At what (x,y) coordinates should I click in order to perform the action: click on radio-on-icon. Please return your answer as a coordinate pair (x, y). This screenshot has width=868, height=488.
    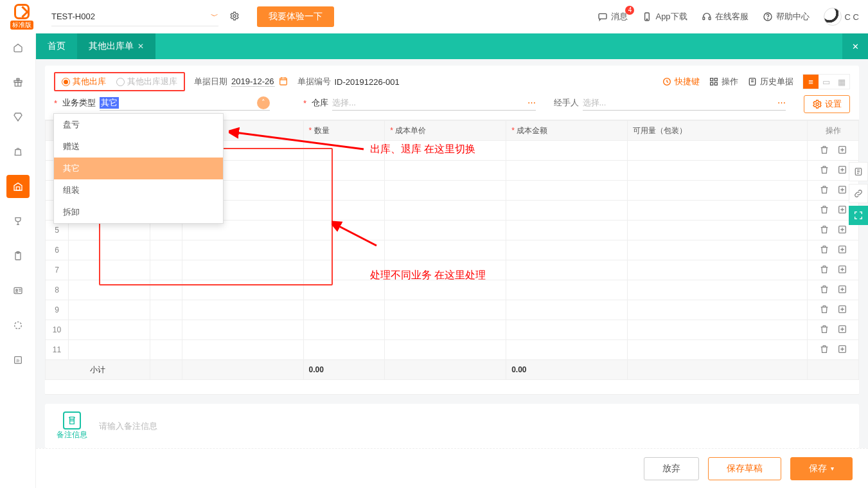
    Looking at the image, I should click on (66, 82).